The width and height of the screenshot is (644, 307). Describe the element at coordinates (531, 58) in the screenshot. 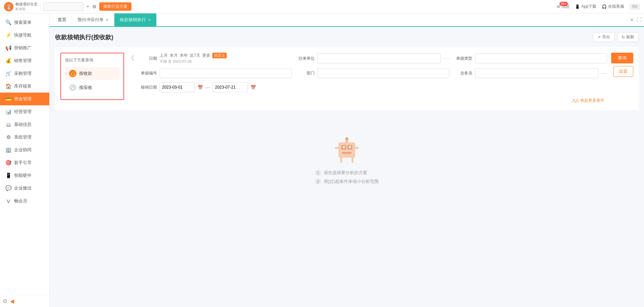

I see `doc-type-field: 单据类型` at that location.